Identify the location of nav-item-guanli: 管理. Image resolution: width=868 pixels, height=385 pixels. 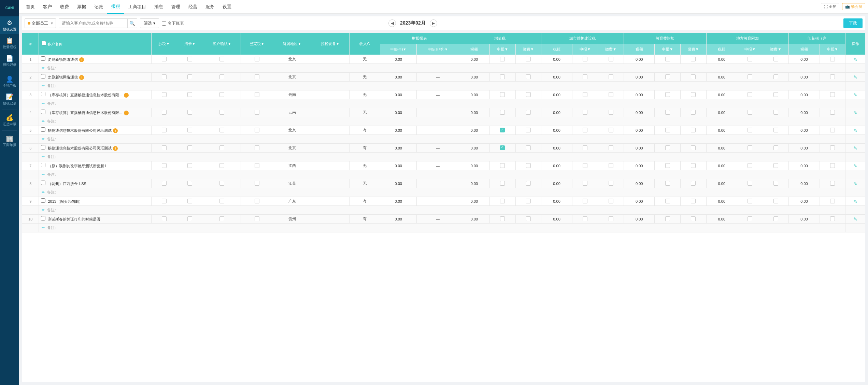
(176, 7).